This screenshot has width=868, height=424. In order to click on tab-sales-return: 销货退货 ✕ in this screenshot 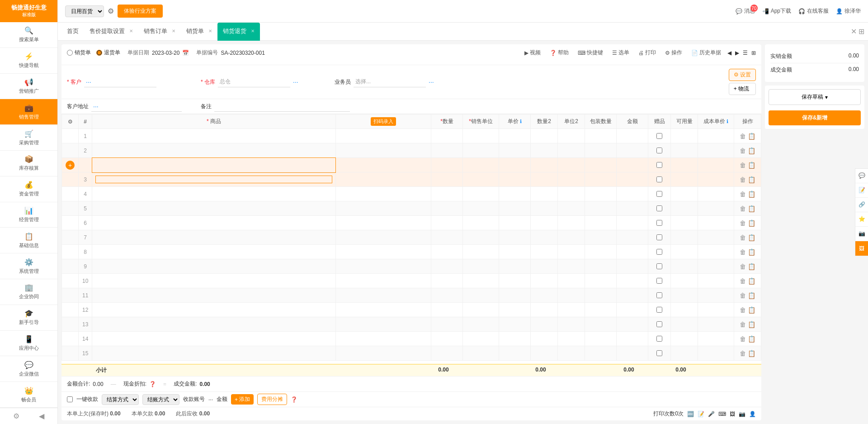, I will do `click(239, 32)`.